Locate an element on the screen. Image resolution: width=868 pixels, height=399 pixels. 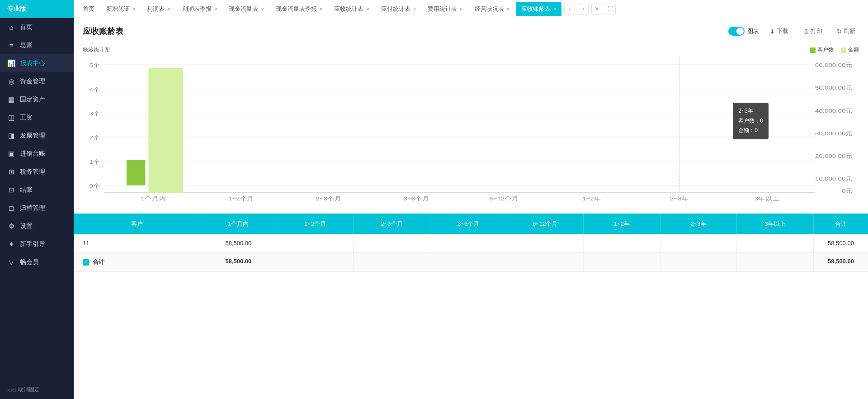
sidebar-item-invoice: ◨ 发票管理 is located at coordinates (37, 136).